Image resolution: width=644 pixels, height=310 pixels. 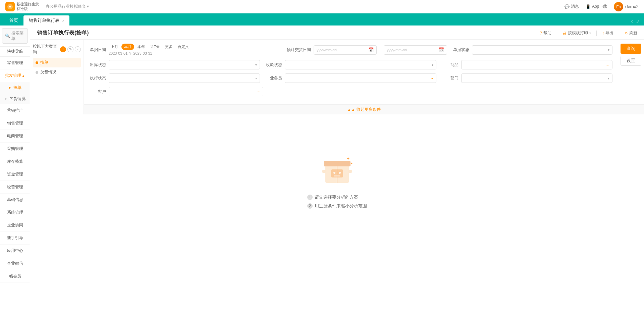 I want to click on sidebar-item-operations: 经营管理, so click(x=15, y=187).